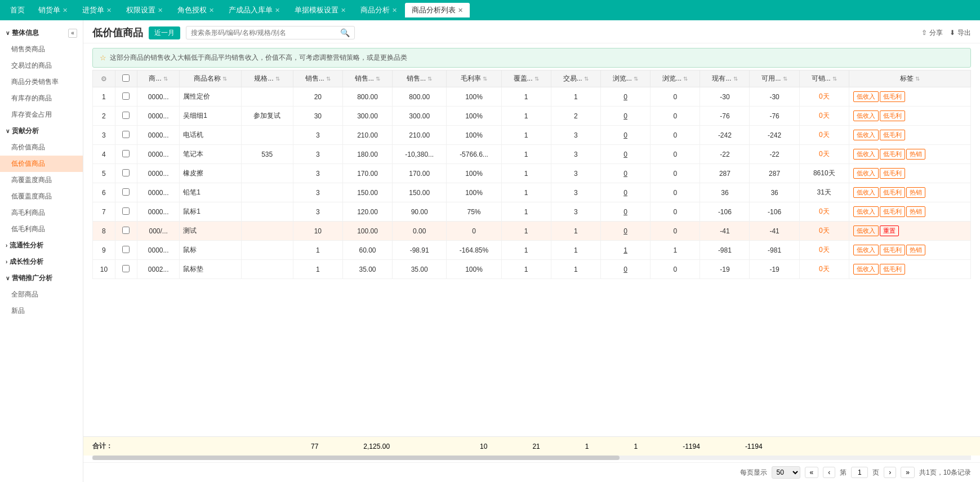 The width and height of the screenshot is (980, 482). Describe the element at coordinates (42, 148) in the screenshot. I see `sidebar-item-high-value: 高价值商品` at that location.